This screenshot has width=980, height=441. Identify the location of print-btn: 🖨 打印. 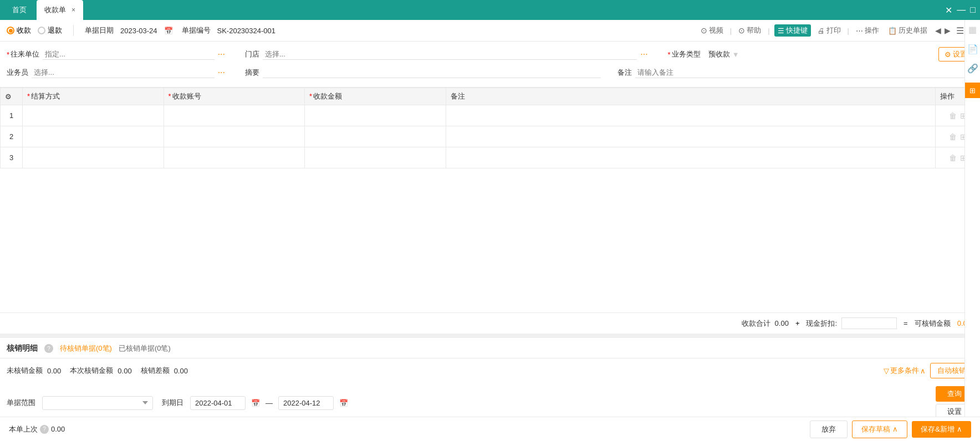
(829, 30).